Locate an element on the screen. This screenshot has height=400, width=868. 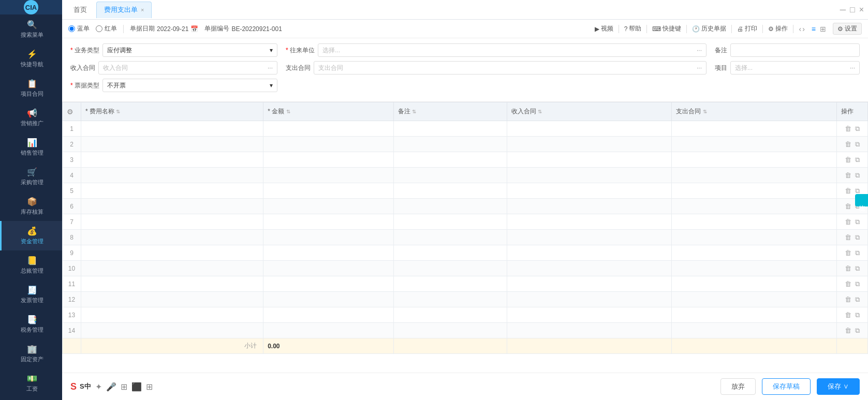
th-name: * 费用名称 ⇅ is located at coordinates (172, 112).